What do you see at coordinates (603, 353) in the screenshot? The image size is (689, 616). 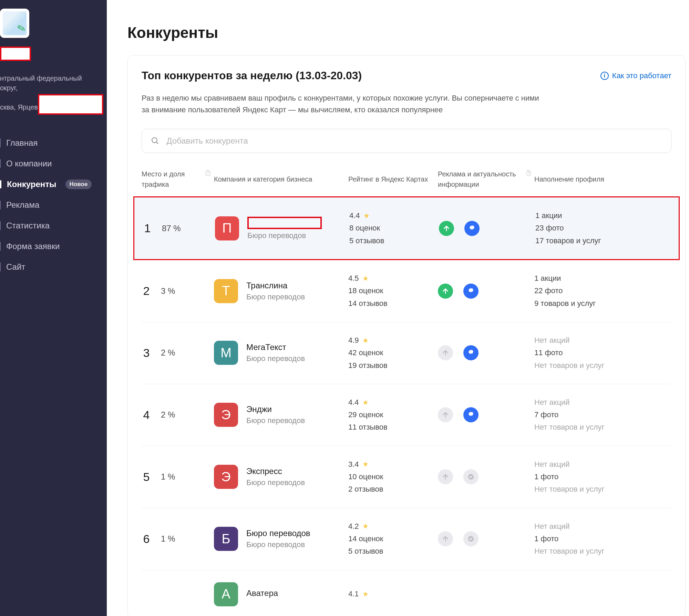 I see `col-fill: Нет акций 11 фото Нет товаров и услуг` at bounding box center [603, 353].